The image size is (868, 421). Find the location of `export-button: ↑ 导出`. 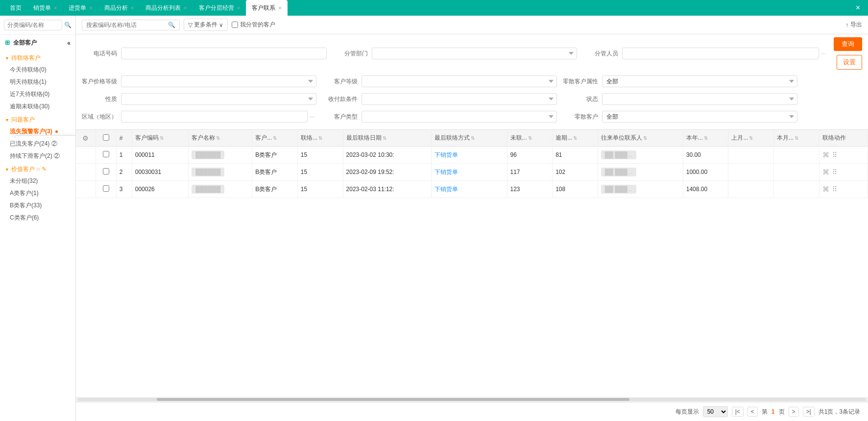

export-button: ↑ 导出 is located at coordinates (854, 25).